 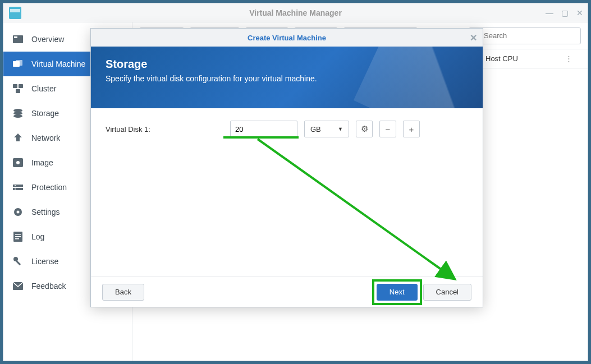 What do you see at coordinates (295, 13) in the screenshot?
I see `window-title: Virtual Machine Manager` at bounding box center [295, 13].